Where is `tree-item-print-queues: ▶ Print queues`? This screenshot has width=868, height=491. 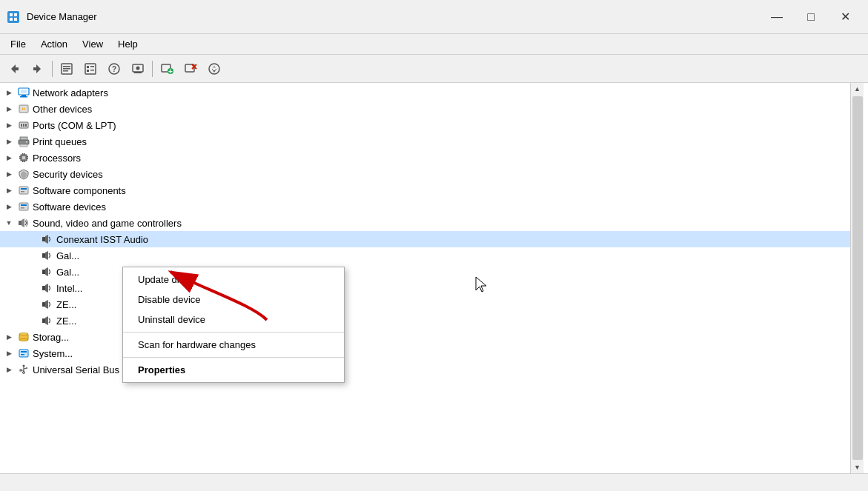 tree-item-print-queues: ▶ Print queues is located at coordinates (425, 141).